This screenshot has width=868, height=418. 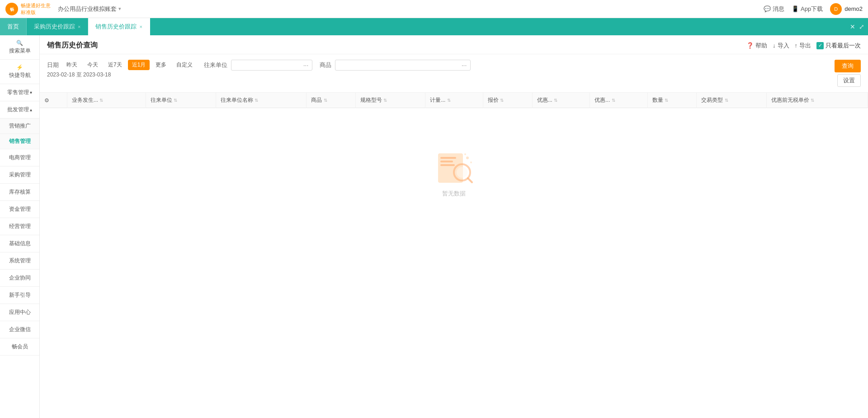 What do you see at coordinates (161, 65) in the screenshot?
I see `date-btn-more: 更多` at bounding box center [161, 65].